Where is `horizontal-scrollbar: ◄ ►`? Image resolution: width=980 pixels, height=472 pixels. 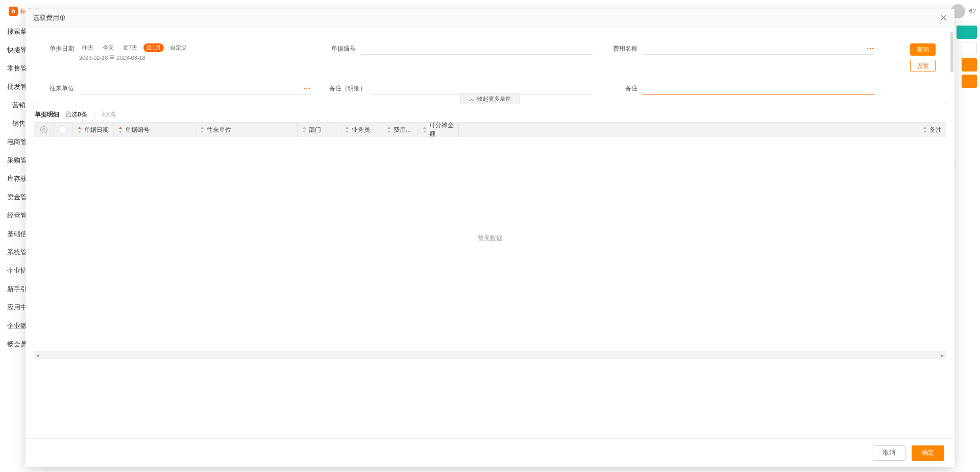
horizontal-scrollbar: ◄ ► is located at coordinates (490, 355).